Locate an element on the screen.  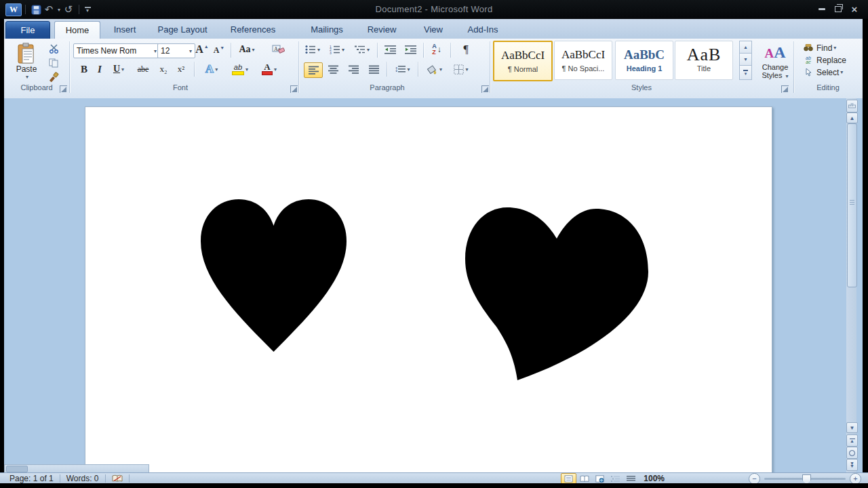
restore-button is located at coordinates (838, 9).